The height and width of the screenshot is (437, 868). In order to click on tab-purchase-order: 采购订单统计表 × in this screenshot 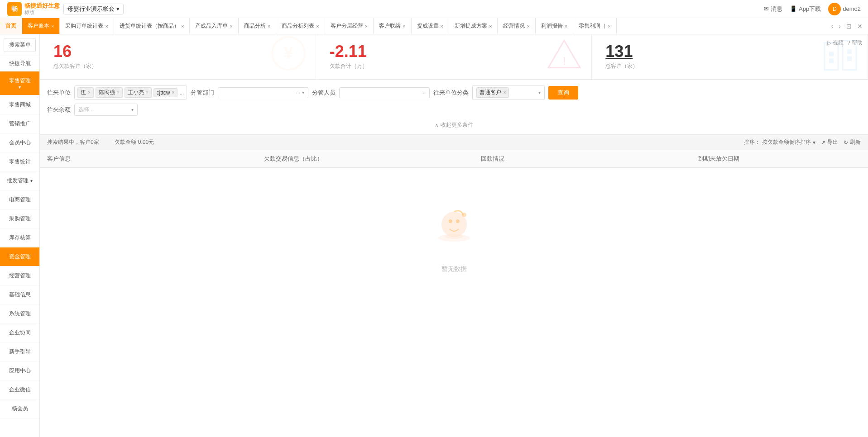, I will do `click(87, 26)`.